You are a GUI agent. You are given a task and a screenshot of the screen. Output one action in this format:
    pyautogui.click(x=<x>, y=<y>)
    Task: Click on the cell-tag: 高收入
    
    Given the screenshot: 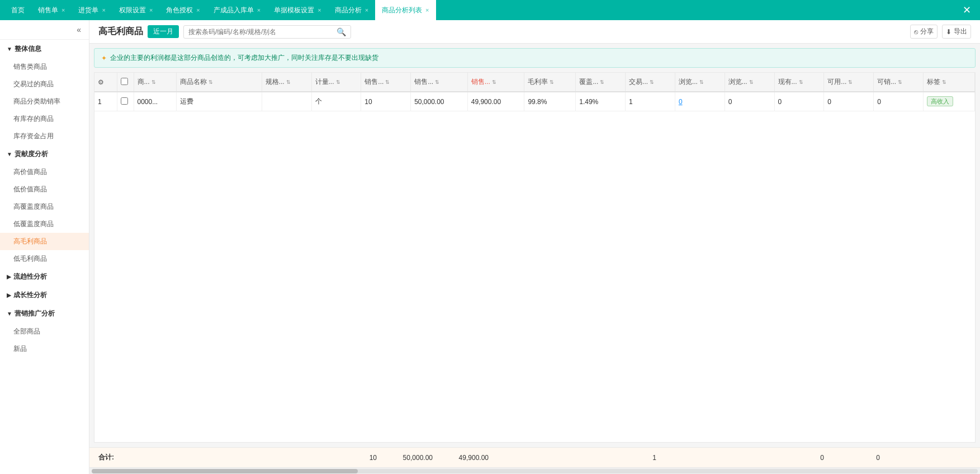 What is the action you would take?
    pyautogui.click(x=949, y=102)
    